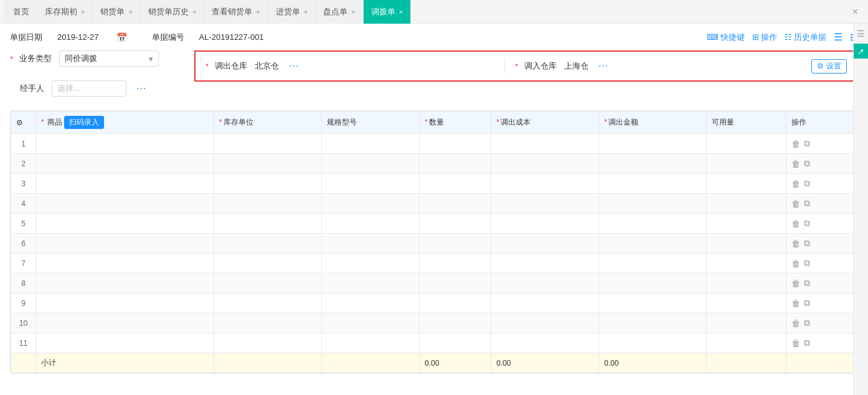 The image size is (868, 395). What do you see at coordinates (861, 34) in the screenshot?
I see `sidebar-notes-icon: ☰` at bounding box center [861, 34].